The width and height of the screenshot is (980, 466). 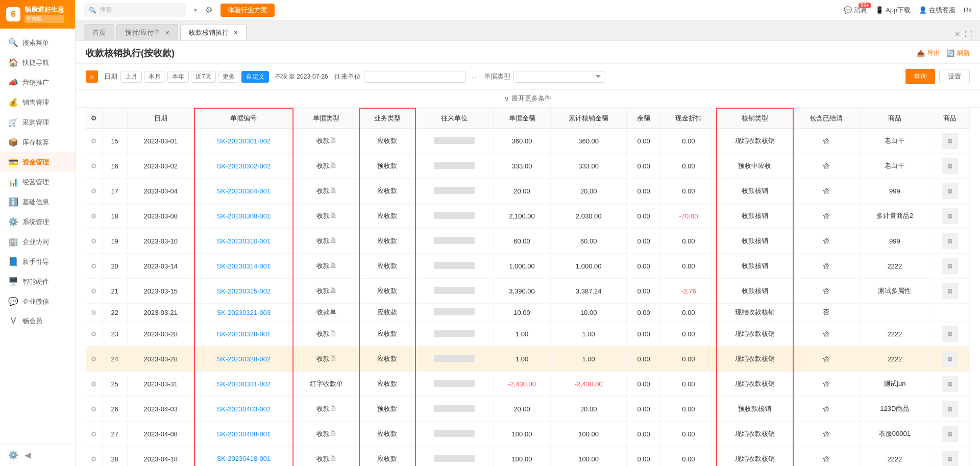 I want to click on cell-balance: 0.00, so click(x=644, y=291).